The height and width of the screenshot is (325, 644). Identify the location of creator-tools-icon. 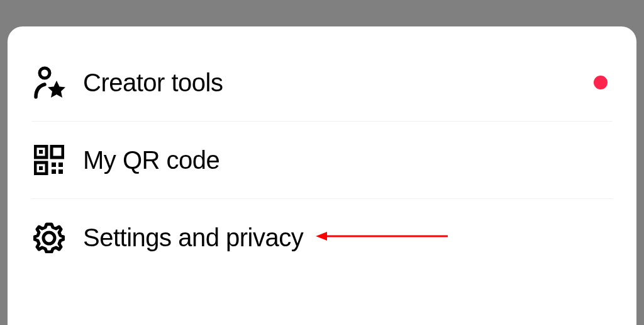
(49, 83).